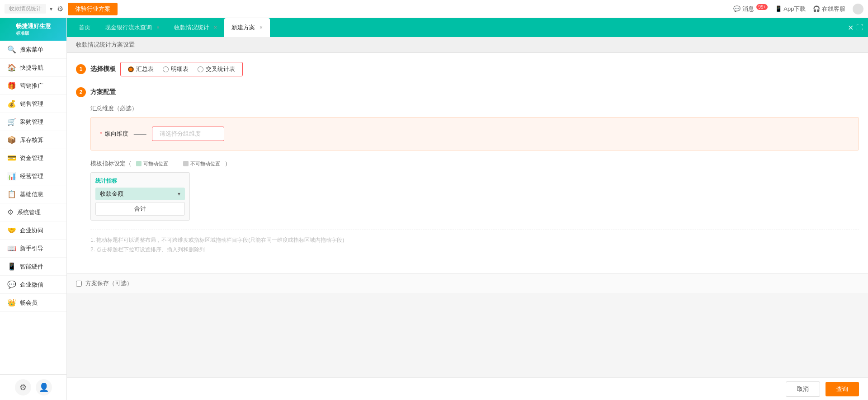 This screenshot has width=868, height=400. Describe the element at coordinates (44, 387) in the screenshot. I see `sidebar-user-btn: 👤` at that location.